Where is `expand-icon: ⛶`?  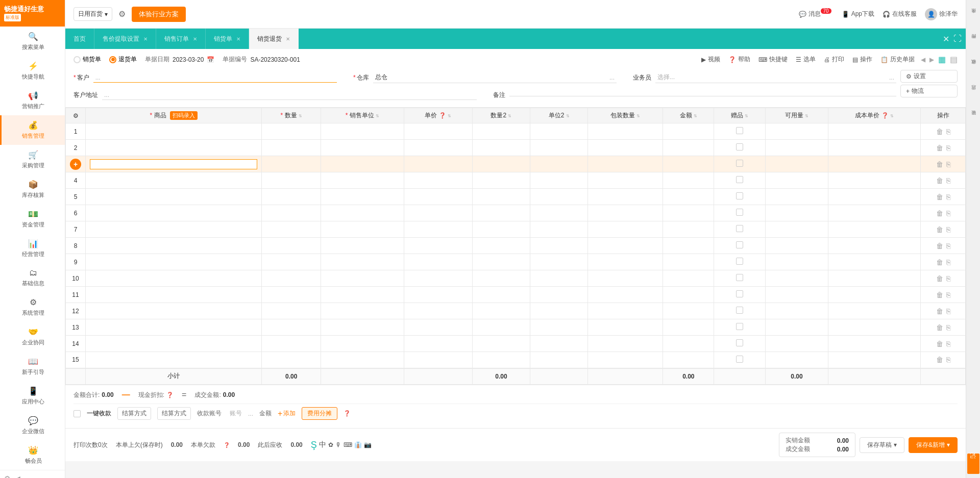
expand-icon: ⛶ is located at coordinates (958, 39).